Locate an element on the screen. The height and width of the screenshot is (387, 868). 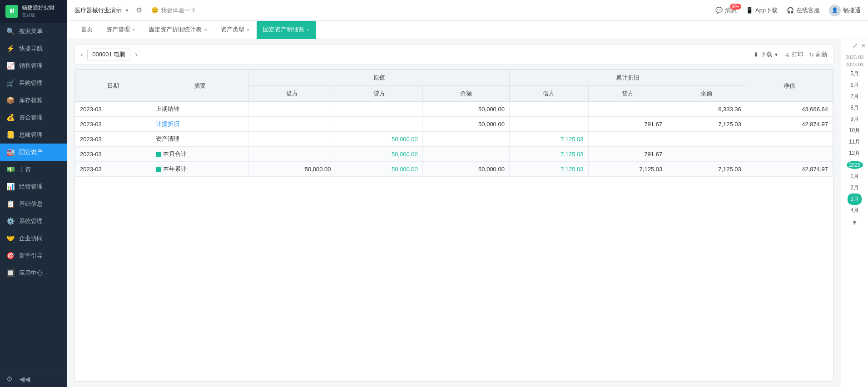
tab-asset-mgmt-close-icon: × is located at coordinates (134, 30).